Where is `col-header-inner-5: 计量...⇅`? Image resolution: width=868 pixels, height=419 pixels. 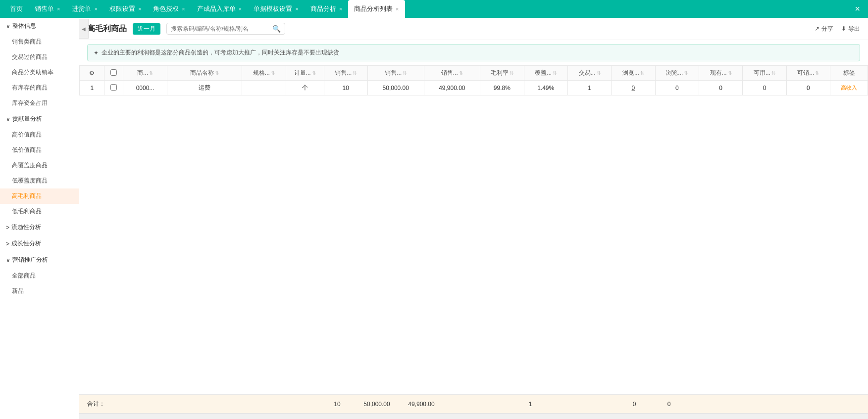
col-header-inner-5: 计量...⇅ is located at coordinates (305, 73).